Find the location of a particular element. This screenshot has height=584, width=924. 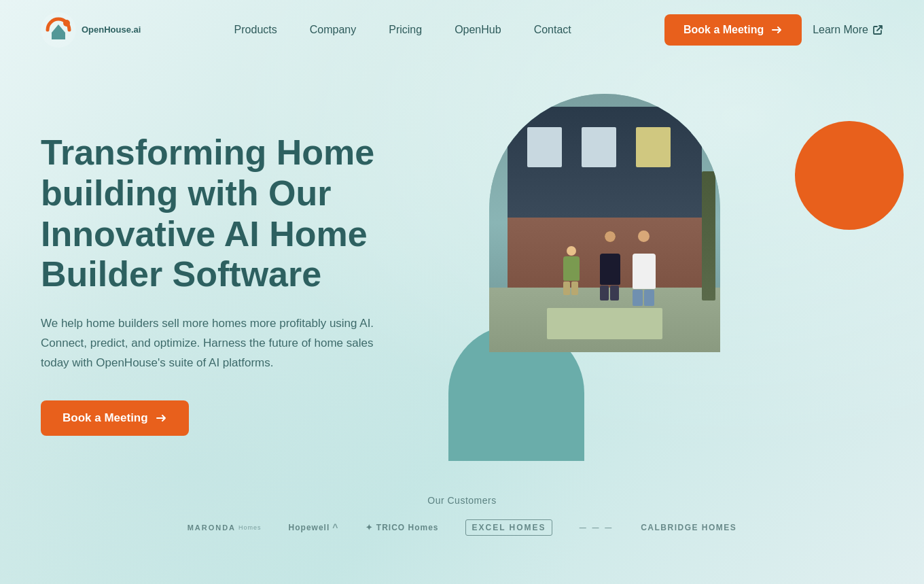

nav-links: Products Company Pricing OpenHub Contact is located at coordinates (403, 30).